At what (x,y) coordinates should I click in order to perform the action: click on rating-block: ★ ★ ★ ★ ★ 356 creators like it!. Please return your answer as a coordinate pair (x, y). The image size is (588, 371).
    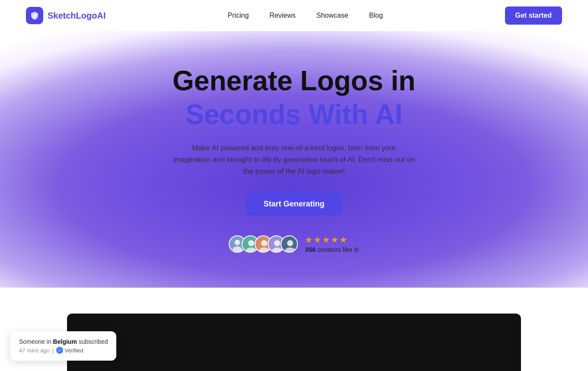
    Looking at the image, I should click on (332, 244).